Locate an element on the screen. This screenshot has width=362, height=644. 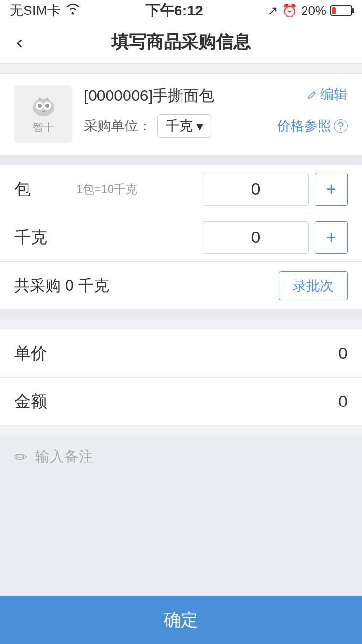
unit-price-value: 0 is located at coordinates (343, 353).